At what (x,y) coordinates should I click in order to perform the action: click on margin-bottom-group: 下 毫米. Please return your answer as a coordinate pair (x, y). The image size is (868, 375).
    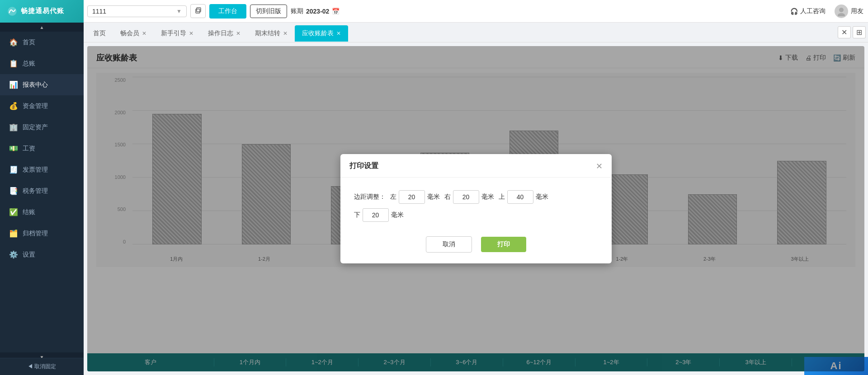
    Looking at the image, I should click on (379, 215).